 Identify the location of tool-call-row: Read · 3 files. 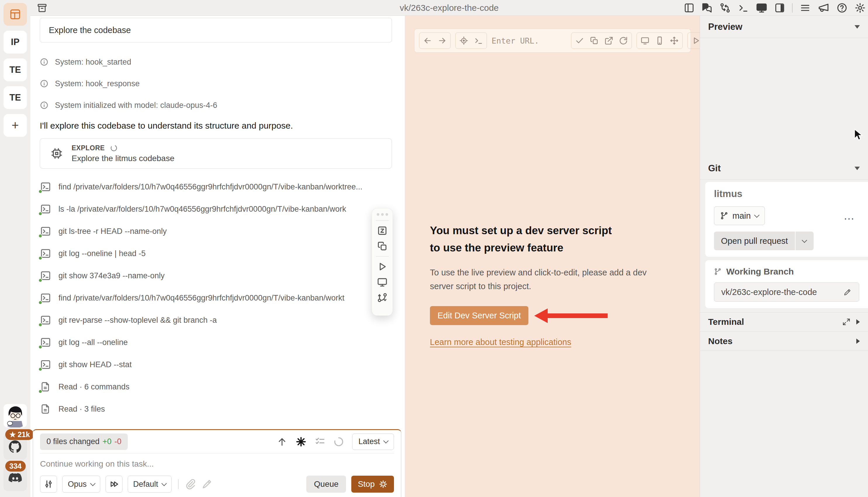
(222, 409).